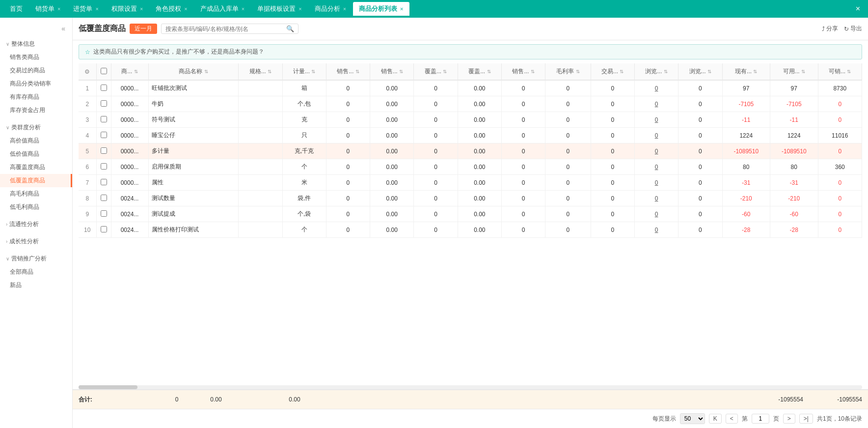  Describe the element at coordinates (36, 272) in the screenshot. I see `sidebar-item-all-goods: 全部商品` at that location.